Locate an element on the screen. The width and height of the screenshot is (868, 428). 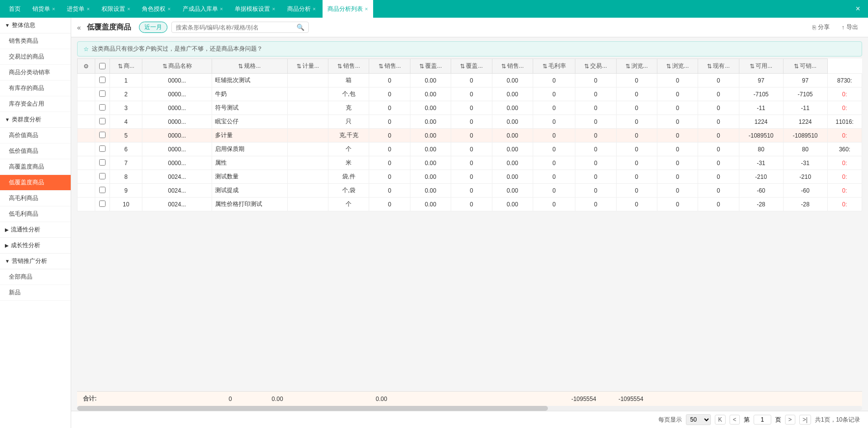
col-gear: ⚙ is located at coordinates (86, 66).